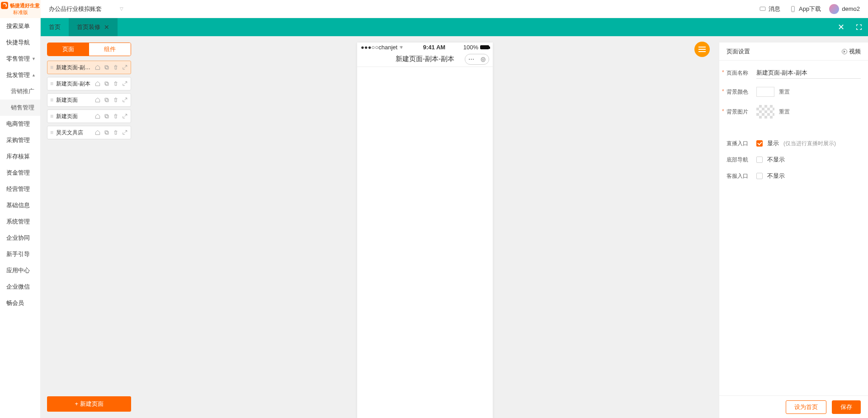  I want to click on messages-label: 消息, so click(774, 9).